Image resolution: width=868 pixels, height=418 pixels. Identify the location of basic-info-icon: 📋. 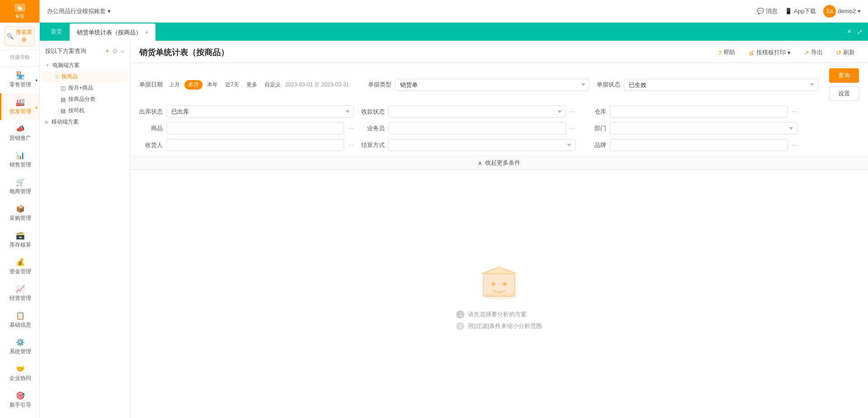
(20, 316).